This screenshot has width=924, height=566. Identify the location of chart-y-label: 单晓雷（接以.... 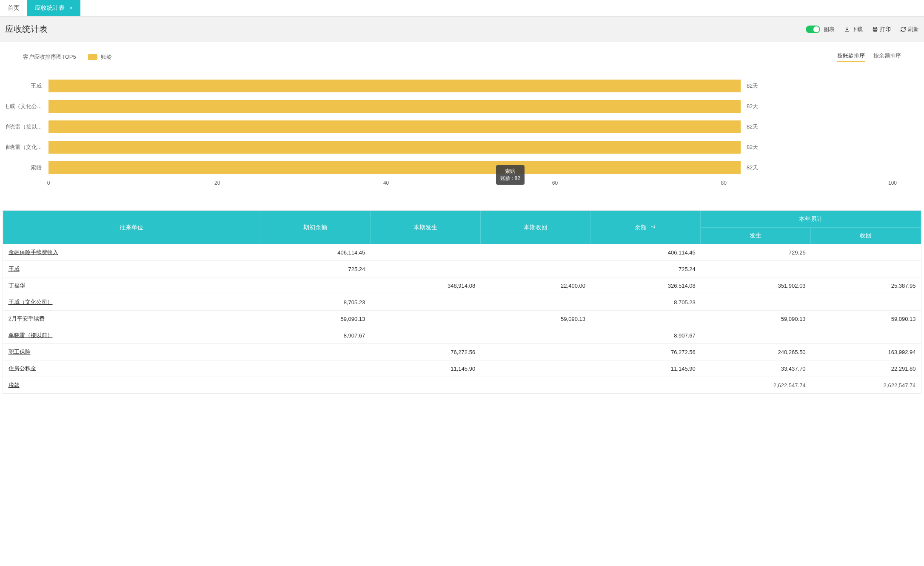
(26, 127).